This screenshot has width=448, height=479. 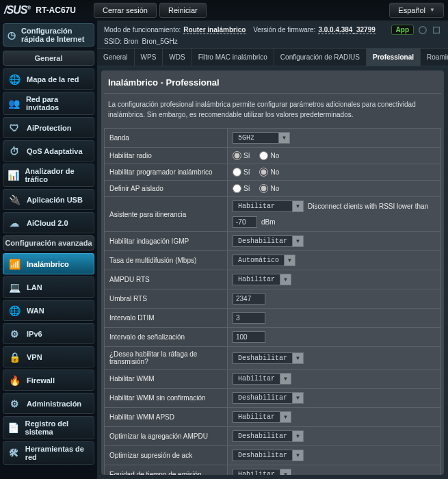 I want to click on chart-icon: 📊, so click(x=14, y=175).